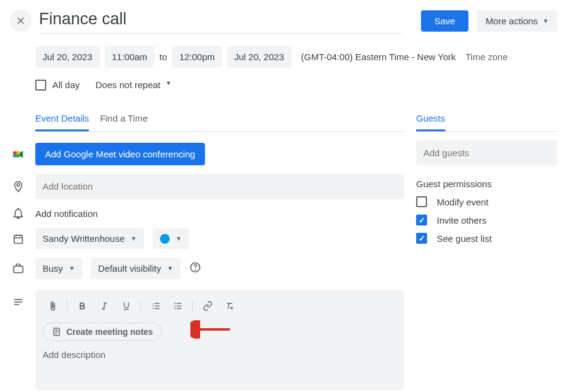 The image size is (567, 392). Describe the element at coordinates (178, 306) in the screenshot. I see `bulleted-list-button` at that location.